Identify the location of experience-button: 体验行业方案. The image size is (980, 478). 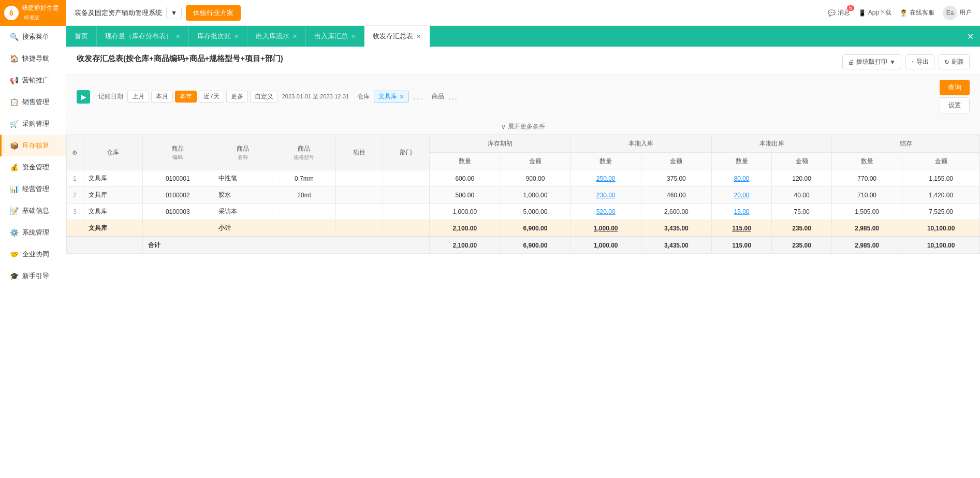
(213, 13).